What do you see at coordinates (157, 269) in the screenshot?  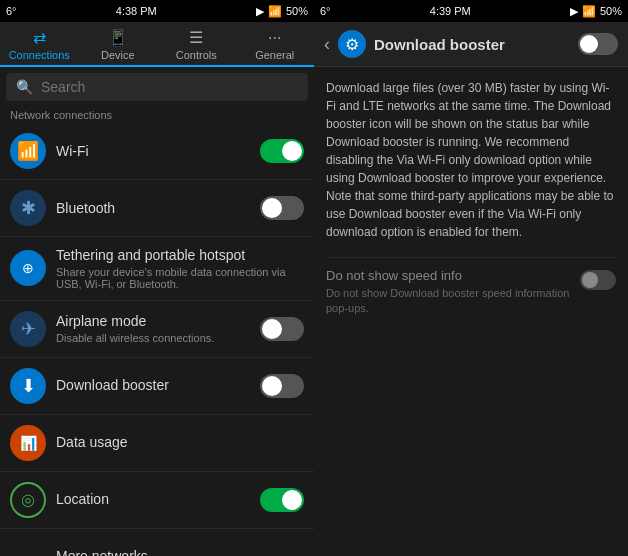 I see `menu-item-tethering: ⊕ Tethering and portable hotspot Share y…` at bounding box center [157, 269].